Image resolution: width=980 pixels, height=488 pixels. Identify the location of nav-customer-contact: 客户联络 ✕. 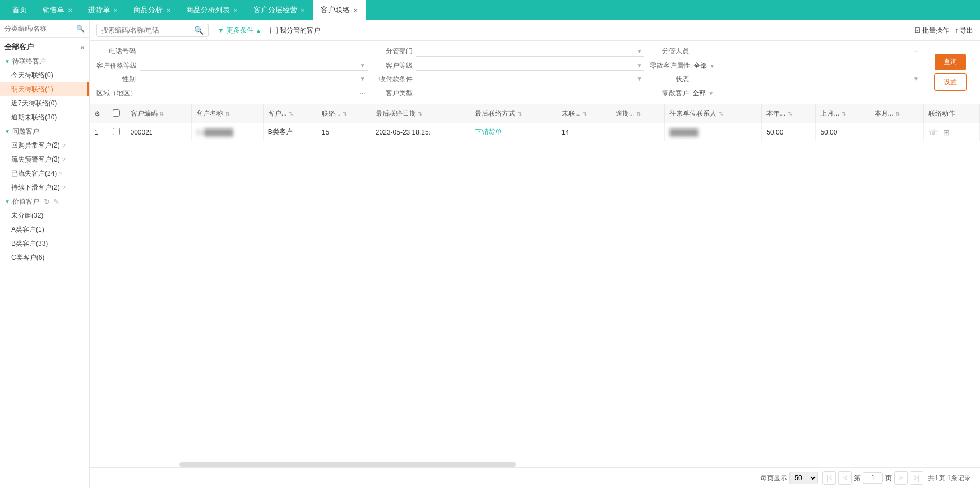
(339, 10).